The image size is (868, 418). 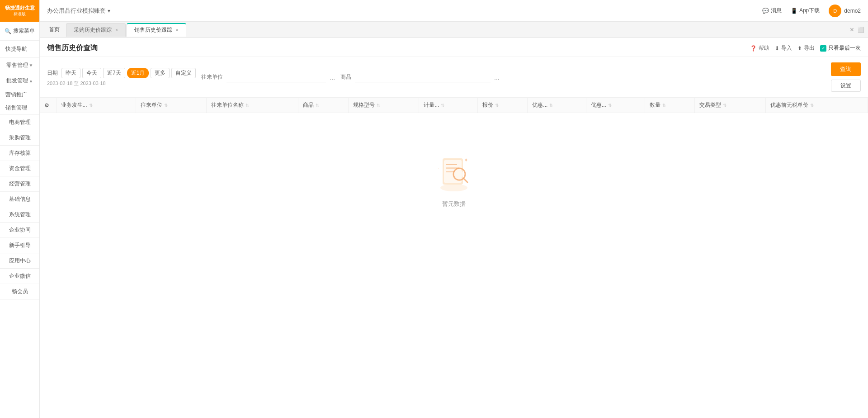 I want to click on sidebar-item-member: 畅会员, so click(x=20, y=291).